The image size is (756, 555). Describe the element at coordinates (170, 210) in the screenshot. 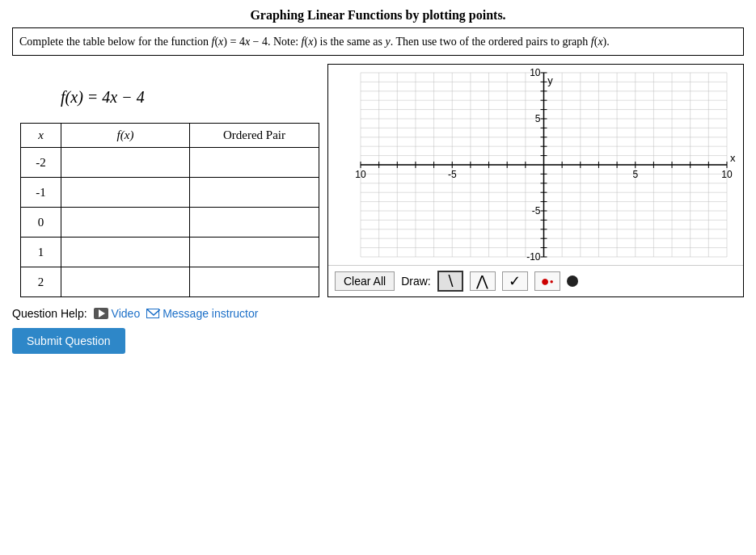

I see `input-table: x f(x) Ordered Pair -2 -1 0` at that location.